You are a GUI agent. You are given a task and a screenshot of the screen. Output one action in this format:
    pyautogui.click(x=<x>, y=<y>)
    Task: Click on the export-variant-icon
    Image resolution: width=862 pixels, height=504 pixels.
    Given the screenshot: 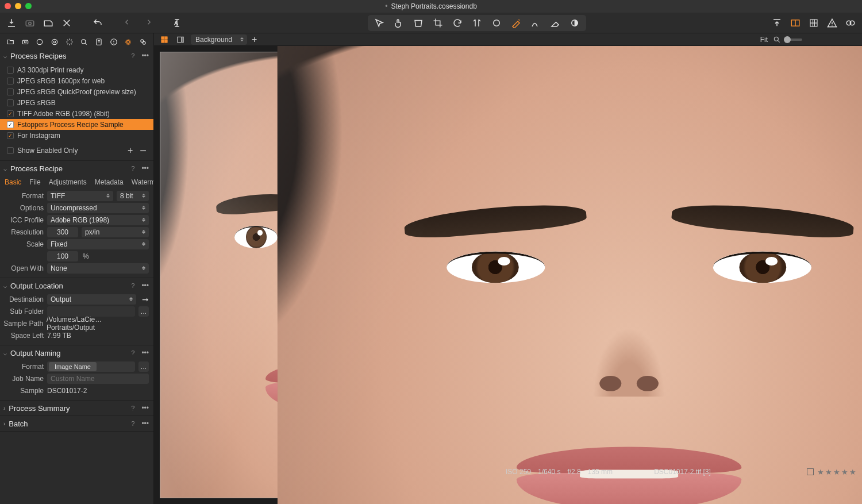 What is the action you would take?
    pyautogui.click(x=48, y=23)
    